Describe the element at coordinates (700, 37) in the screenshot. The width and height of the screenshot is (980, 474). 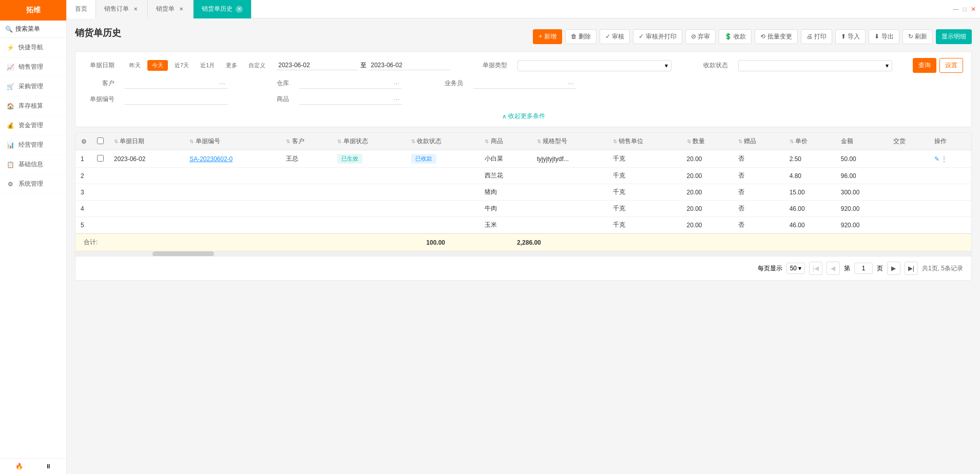
I see `abandon-button: ⊘ 弃审` at that location.